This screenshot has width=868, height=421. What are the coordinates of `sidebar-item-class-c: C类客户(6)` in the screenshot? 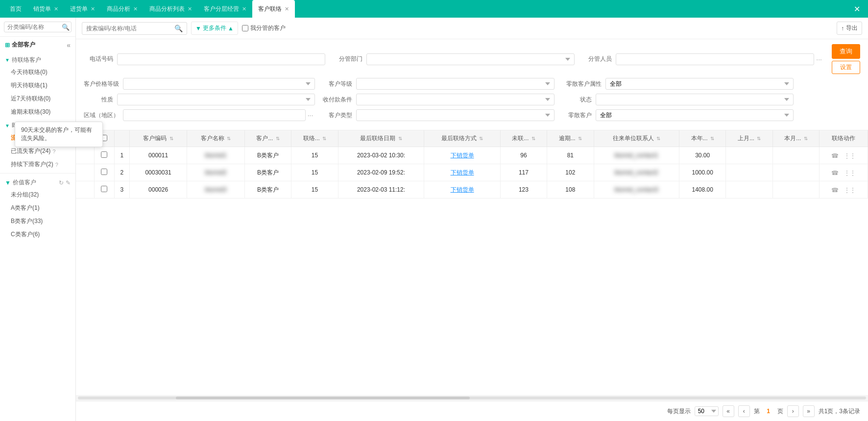 It's located at (38, 234).